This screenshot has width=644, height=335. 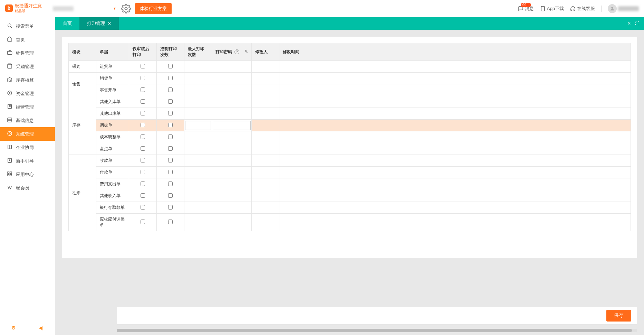 I want to click on tenant-select: ▼, so click(x=85, y=9).